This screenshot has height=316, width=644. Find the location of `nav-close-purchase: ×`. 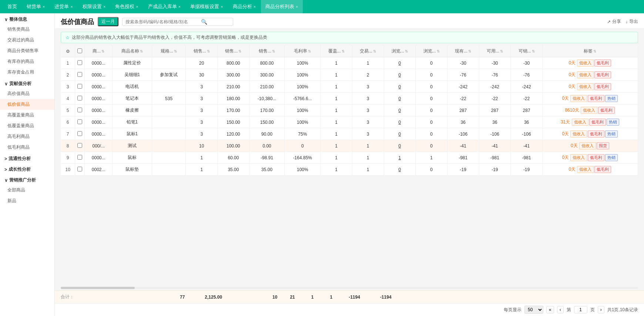

nav-close-purchase: × is located at coordinates (71, 7).